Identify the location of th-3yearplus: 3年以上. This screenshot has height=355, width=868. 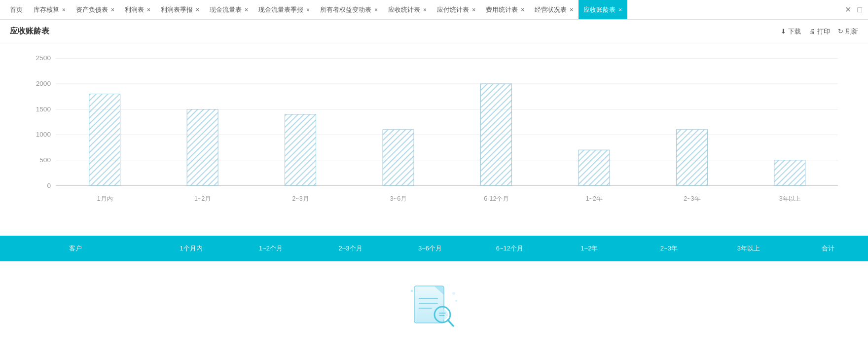
(749, 248).